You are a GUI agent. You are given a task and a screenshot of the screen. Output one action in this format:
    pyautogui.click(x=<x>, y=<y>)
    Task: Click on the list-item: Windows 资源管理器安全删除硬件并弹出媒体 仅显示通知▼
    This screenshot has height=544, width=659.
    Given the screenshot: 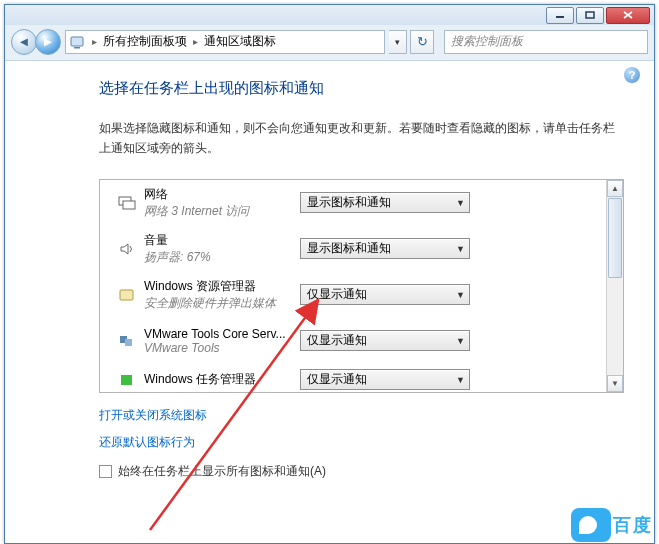 What is the action you would take?
    pyautogui.click(x=352, y=295)
    